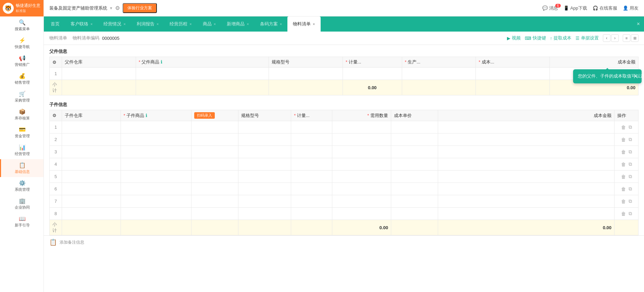 The height and width of the screenshot is (292, 644). I want to click on sidebar-item-guide: 📖 新手引导, so click(22, 222).